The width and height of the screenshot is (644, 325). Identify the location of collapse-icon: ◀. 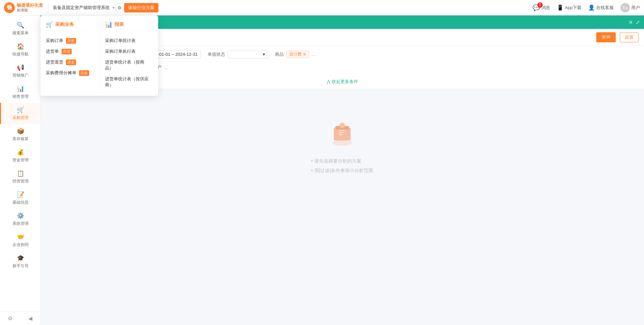
(30, 319).